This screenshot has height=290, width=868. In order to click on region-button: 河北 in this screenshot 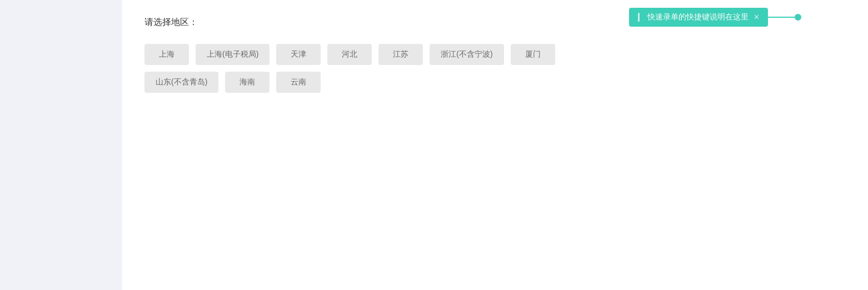, I will do `click(350, 54)`.